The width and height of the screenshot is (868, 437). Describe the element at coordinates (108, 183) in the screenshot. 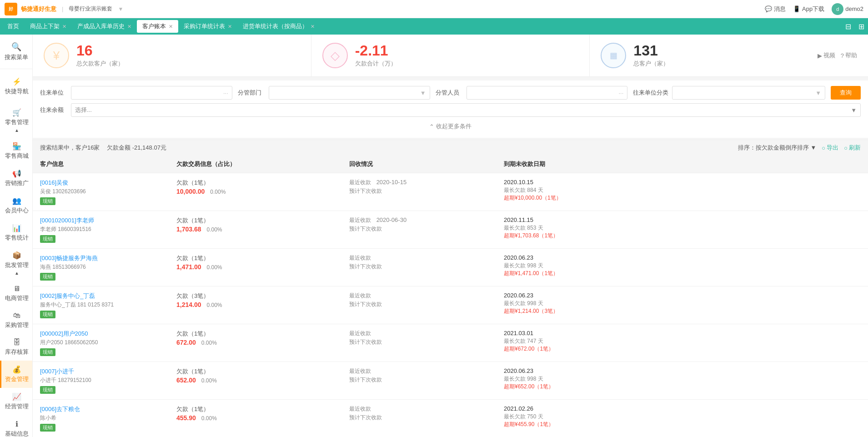

I see `customer-name: [0016]吴俊` at that location.